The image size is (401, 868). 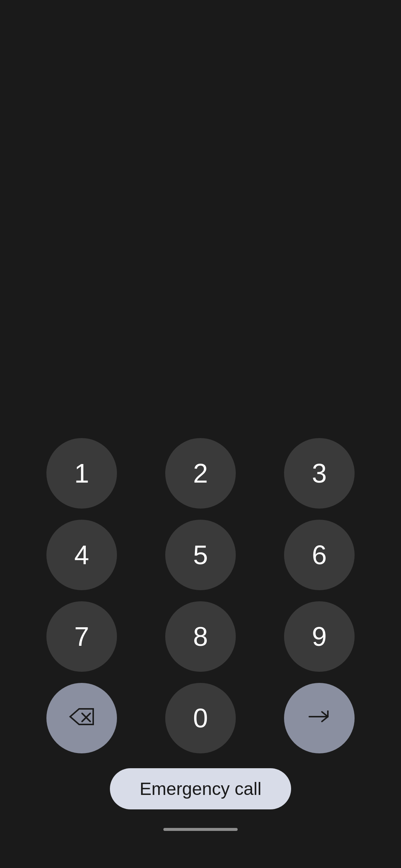 I want to click on key-0: 0, so click(x=200, y=718).